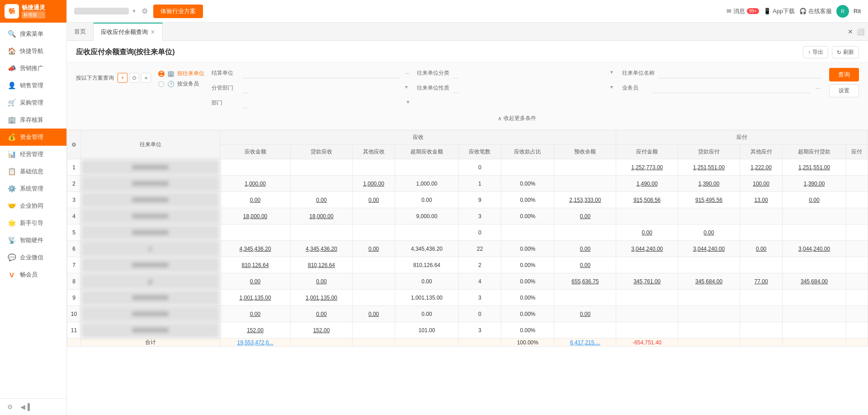  I want to click on refresh-button: ↻ 刷新, so click(845, 52).